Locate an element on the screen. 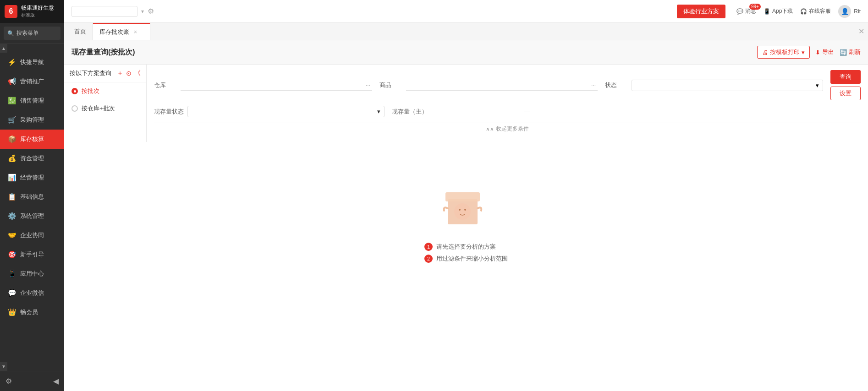  basic-icon: 📋 is located at coordinates (12, 197).